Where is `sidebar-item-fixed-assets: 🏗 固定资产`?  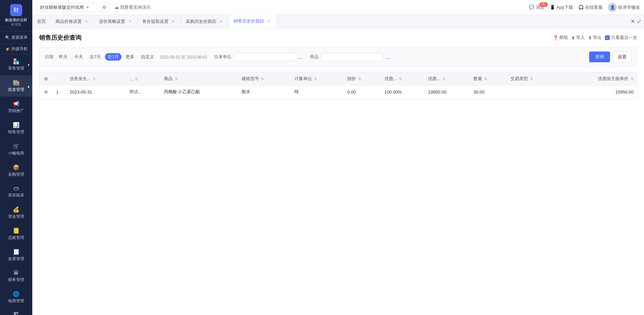 sidebar-item-fixed-assets: 🏗 固定资产 is located at coordinates (16, 312).